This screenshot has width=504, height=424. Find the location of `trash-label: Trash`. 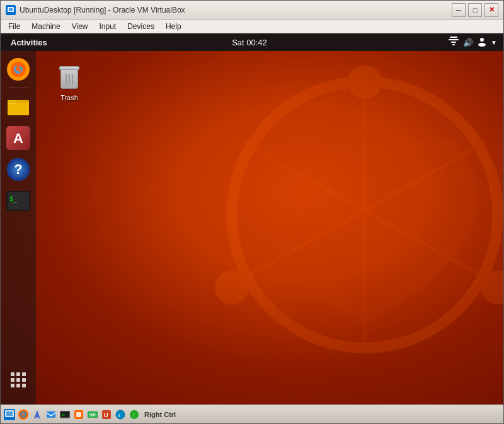

trash-label: Trash is located at coordinates (69, 98).